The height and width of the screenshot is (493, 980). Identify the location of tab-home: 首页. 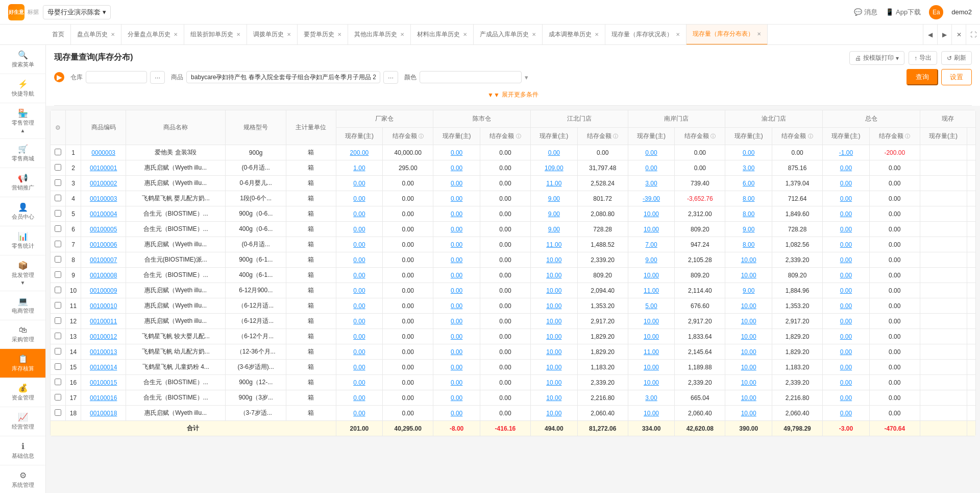
(58, 35).